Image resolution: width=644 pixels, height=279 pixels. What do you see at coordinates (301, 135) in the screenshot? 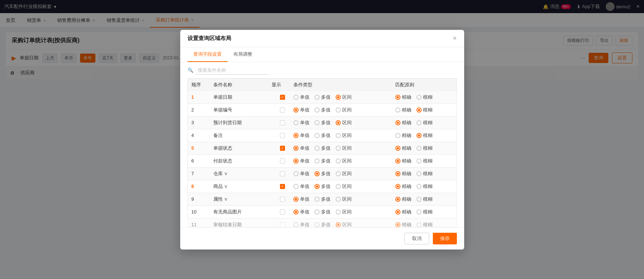
I see `row4-type-single: 单值` at bounding box center [301, 135].